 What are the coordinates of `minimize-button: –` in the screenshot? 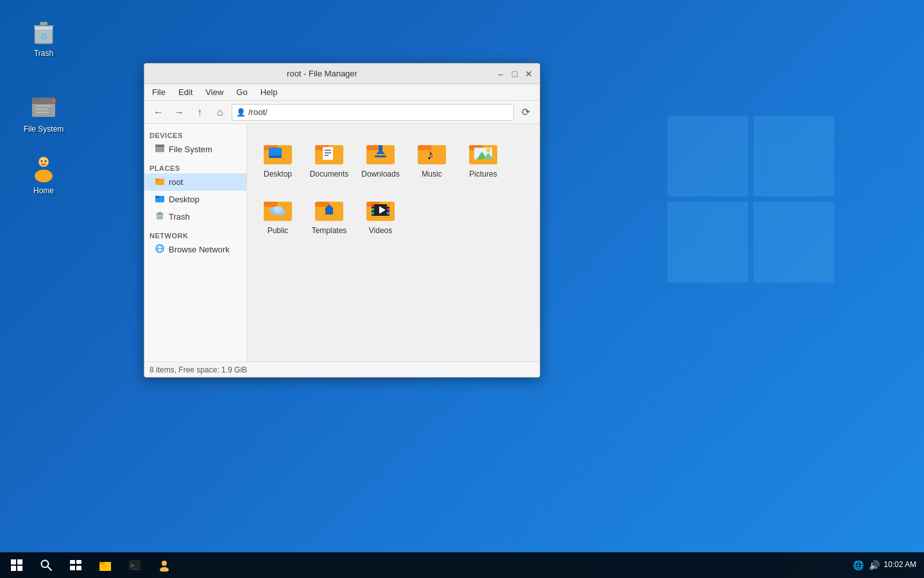 It's located at (501, 74).